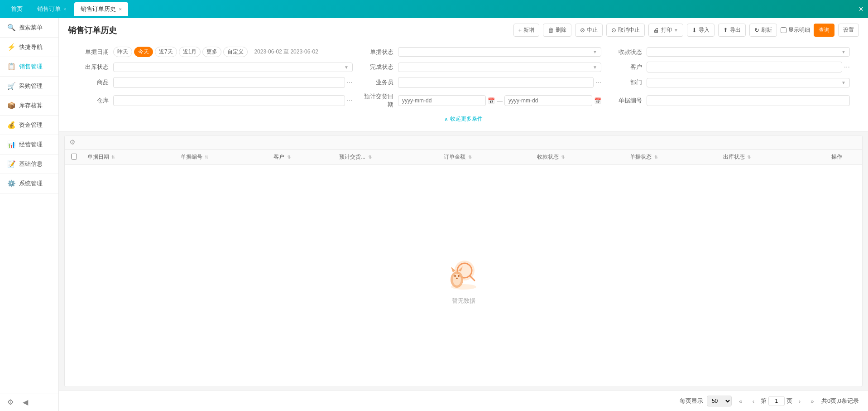  Describe the element at coordinates (29, 67) in the screenshot. I see `sidebar-item-sales-mgmt: 📋 销售管理` at that location.